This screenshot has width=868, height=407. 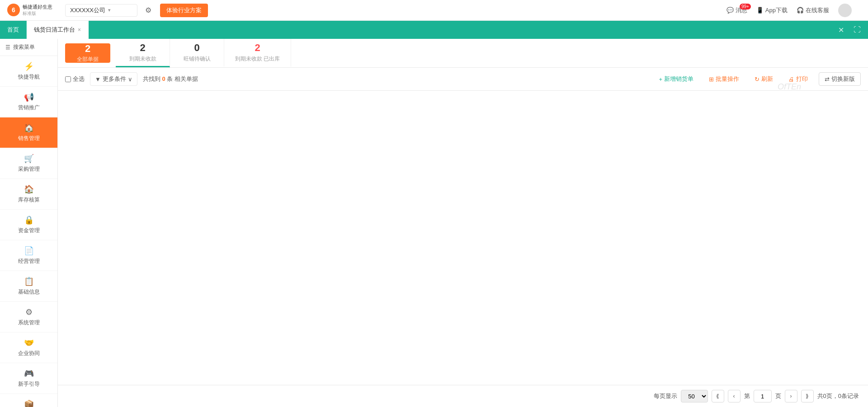 What do you see at coordinates (29, 256) in the screenshot?
I see `sidebar-item-operation: 📄 经营管理` at bounding box center [29, 256].